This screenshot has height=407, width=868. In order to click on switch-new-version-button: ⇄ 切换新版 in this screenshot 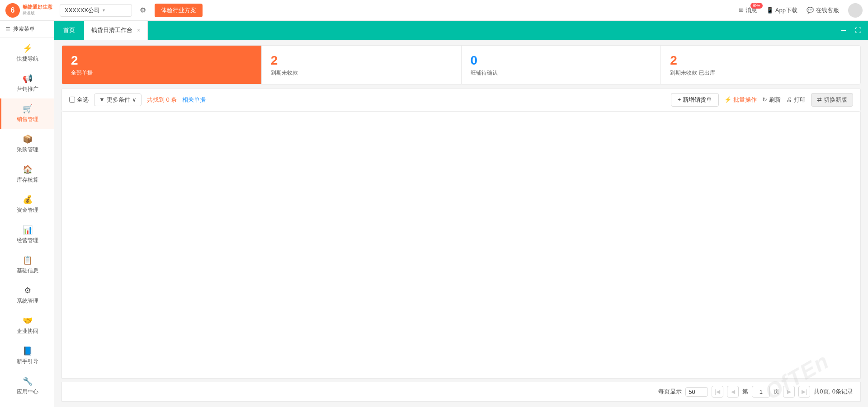, I will do `click(832, 100)`.